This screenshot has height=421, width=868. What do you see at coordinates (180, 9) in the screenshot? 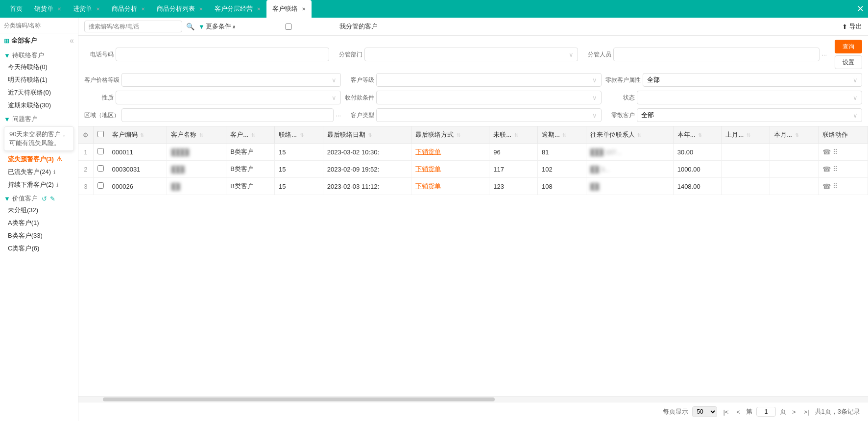
I see `tab-product-list: 商品分析列表 ✕` at bounding box center [180, 9].